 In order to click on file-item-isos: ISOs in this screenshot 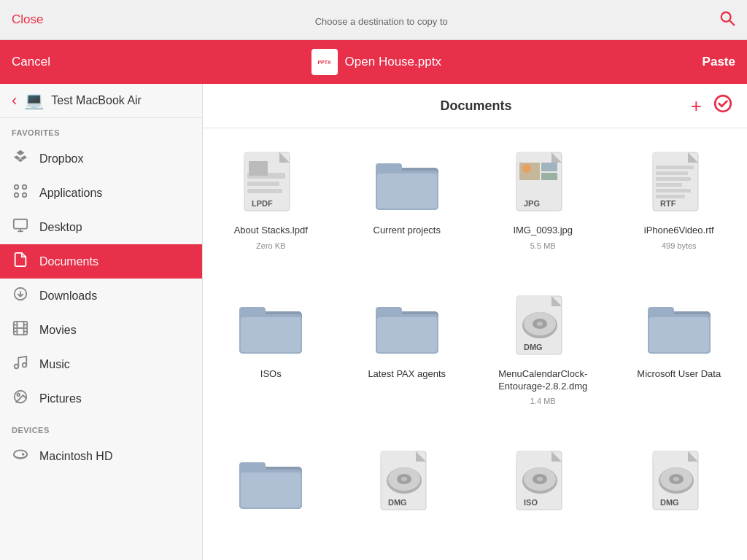, I will do `click(271, 357)`.